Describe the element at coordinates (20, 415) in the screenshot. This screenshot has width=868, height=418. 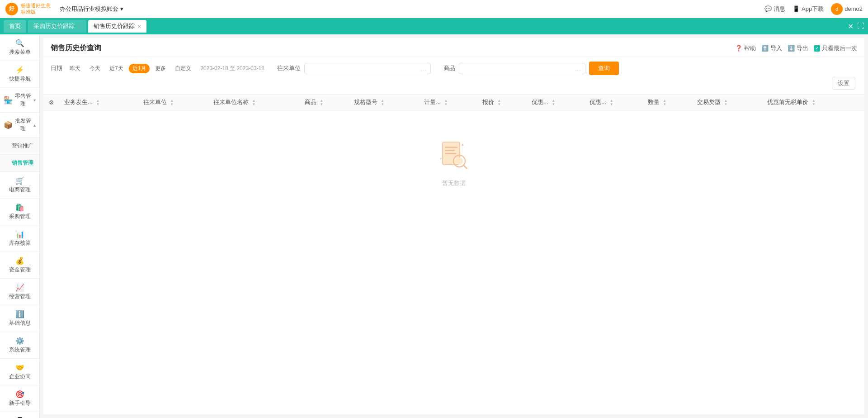
I see `sidebar-item-apps: 📱 应用中心` at that location.